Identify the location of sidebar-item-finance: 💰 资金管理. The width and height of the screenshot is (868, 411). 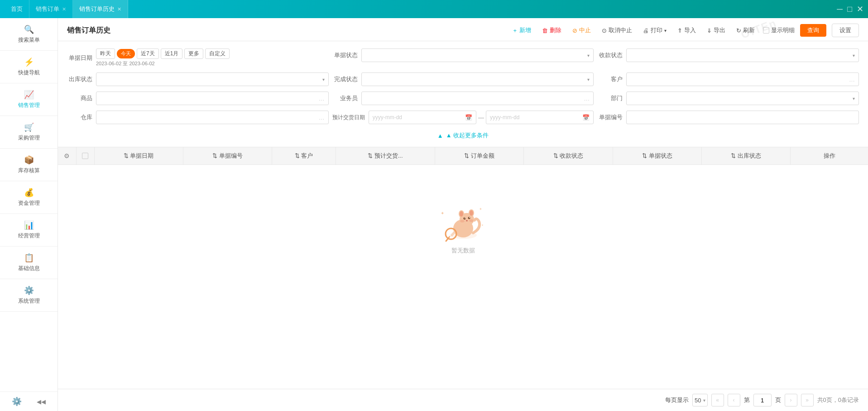
(29, 198).